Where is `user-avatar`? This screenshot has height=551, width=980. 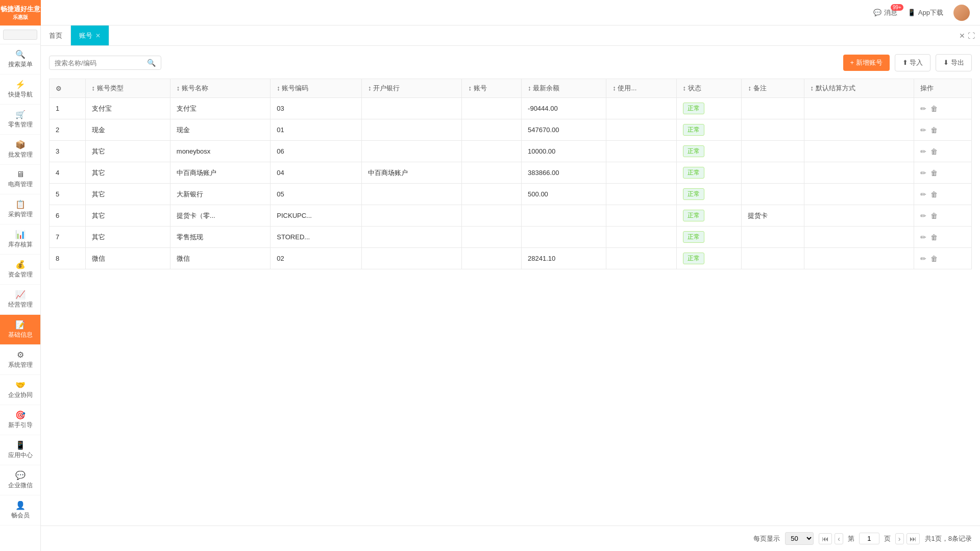 user-avatar is located at coordinates (962, 13).